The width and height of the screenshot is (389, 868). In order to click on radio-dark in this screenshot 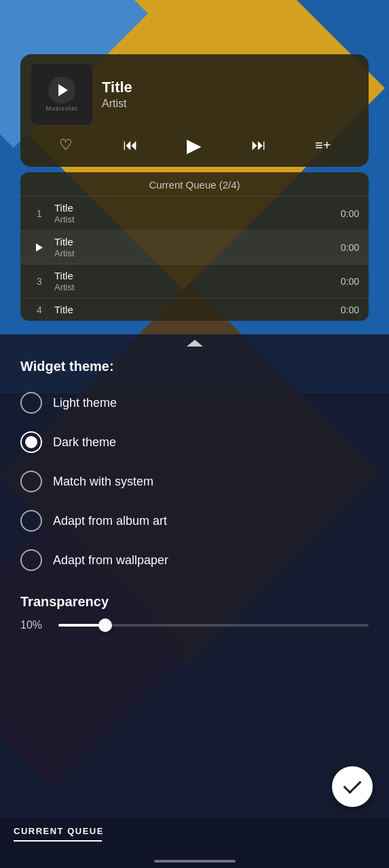, I will do `click(31, 442)`.